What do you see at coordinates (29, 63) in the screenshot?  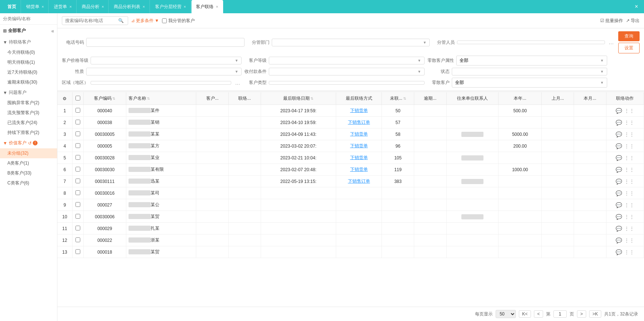 I see `sidebar-item-tomorrow-pending: 明天待联络(1)` at bounding box center [29, 63].